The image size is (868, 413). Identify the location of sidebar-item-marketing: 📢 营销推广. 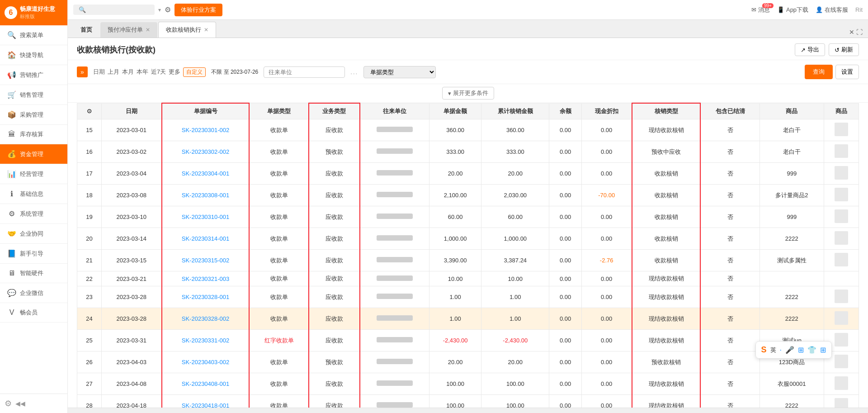
(33, 75).